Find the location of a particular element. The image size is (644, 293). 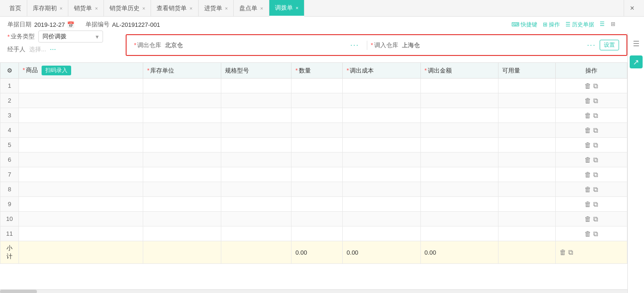

subtotal-delete-icon: 🗑 is located at coordinates (563, 252).